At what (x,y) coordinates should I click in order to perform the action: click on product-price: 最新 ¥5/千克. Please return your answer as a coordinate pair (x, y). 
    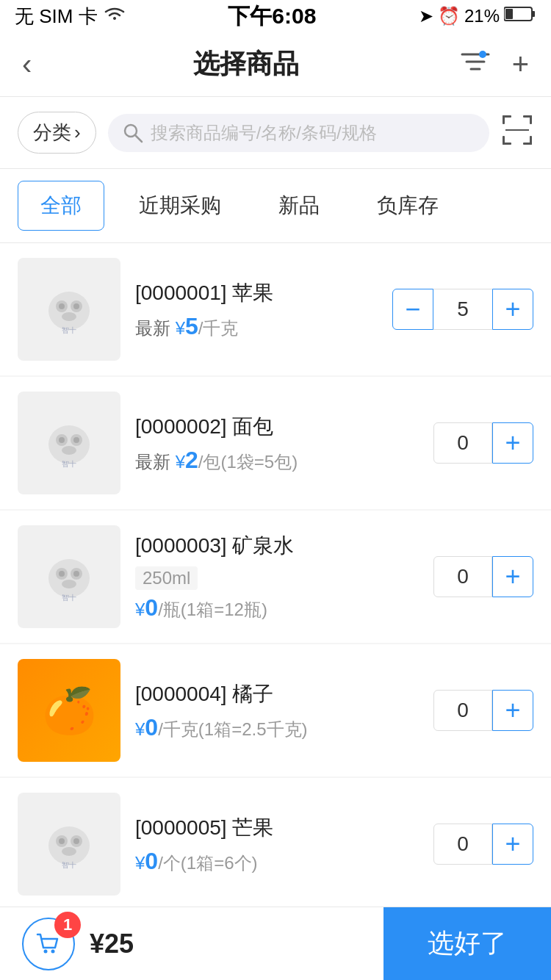
    Looking at the image, I should click on (256, 326).